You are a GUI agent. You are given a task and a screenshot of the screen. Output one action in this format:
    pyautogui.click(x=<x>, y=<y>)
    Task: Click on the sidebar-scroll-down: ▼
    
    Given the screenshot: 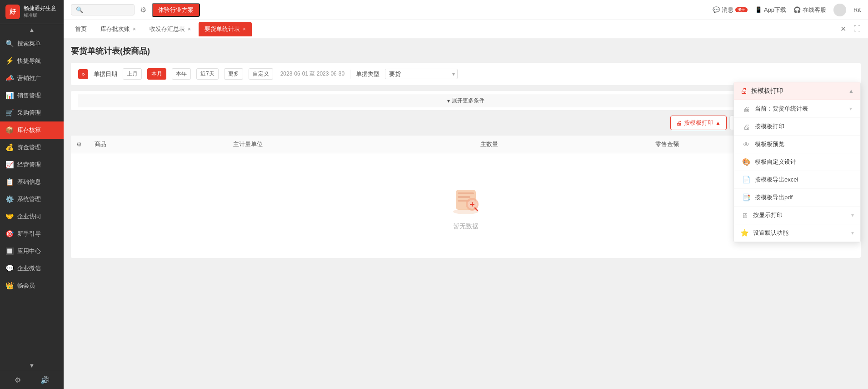 What is the action you would take?
    pyautogui.click(x=32, y=365)
    